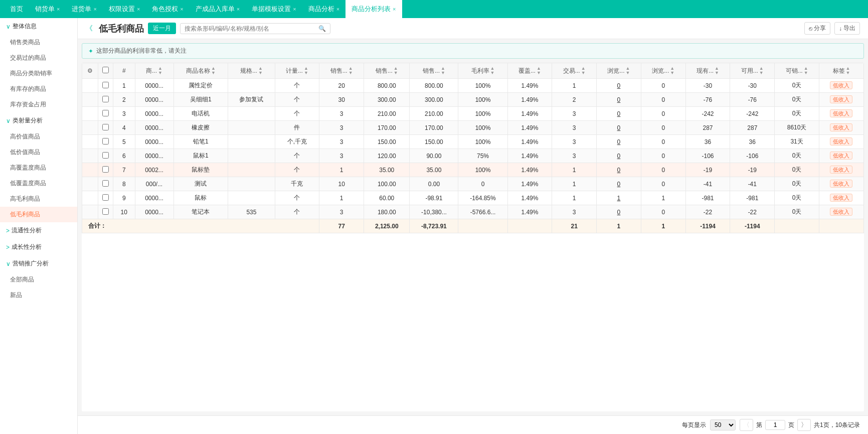 This screenshot has width=868, height=434. What do you see at coordinates (39, 89) in the screenshot?
I see `sidebar-item-in-stock: 有库存的商品` at bounding box center [39, 89].